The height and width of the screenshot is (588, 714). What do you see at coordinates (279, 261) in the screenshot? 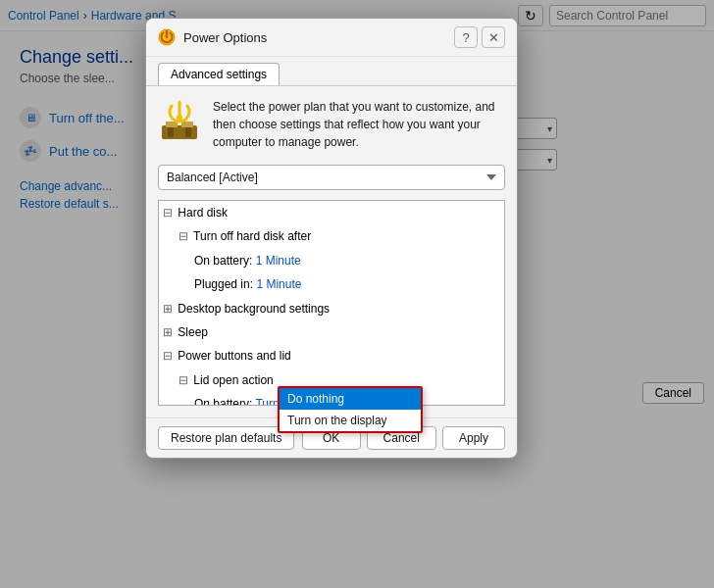
I see `battery-disk-value: 1 Minute` at bounding box center [279, 261].